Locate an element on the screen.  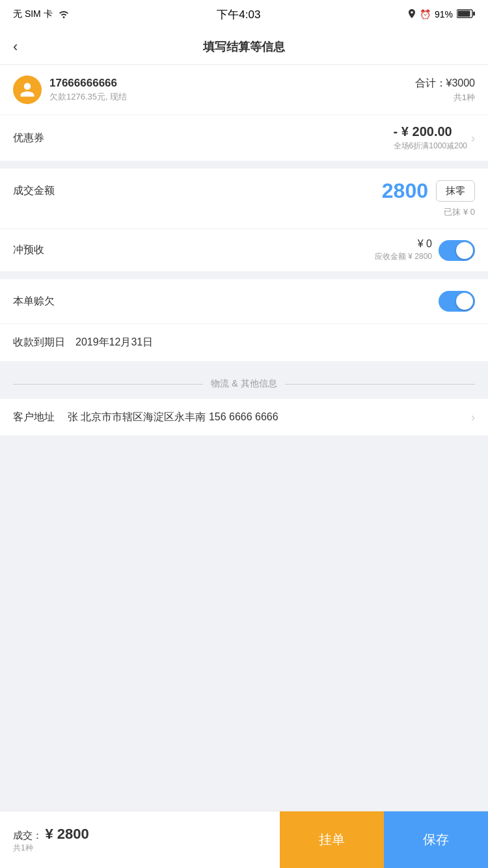
bottom-spacer is located at coordinates (244, 452).